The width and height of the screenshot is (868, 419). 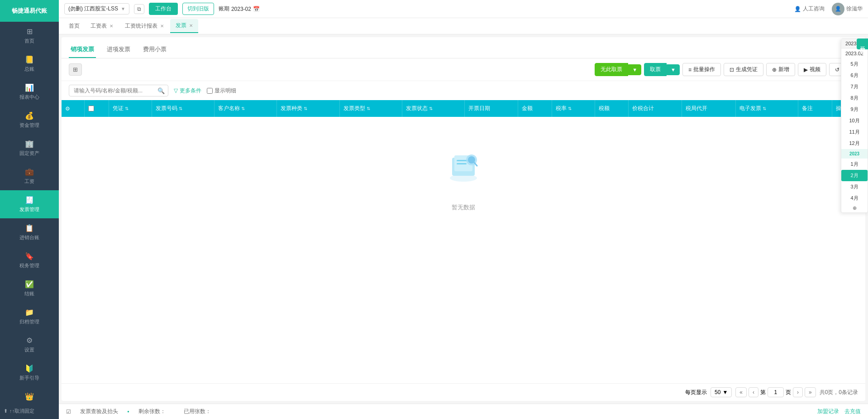 I want to click on no-invoice-dropdown: ▼, so click(x=634, y=70).